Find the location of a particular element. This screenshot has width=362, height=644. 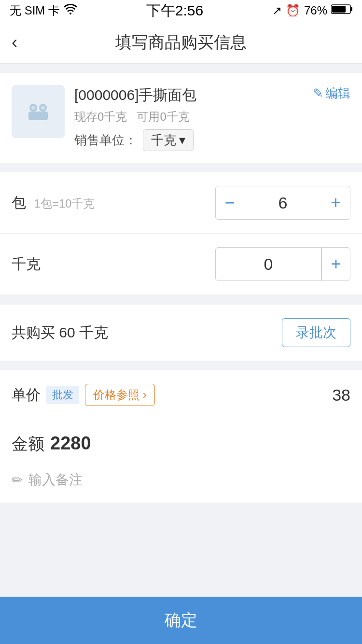

product-logo-icon is located at coordinates (38, 112).